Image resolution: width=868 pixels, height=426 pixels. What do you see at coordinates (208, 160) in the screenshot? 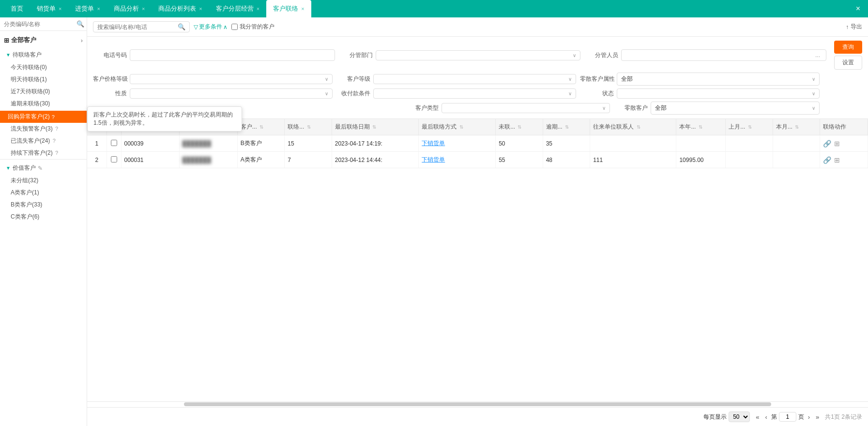
I see `row2-name: ███████` at bounding box center [208, 160].